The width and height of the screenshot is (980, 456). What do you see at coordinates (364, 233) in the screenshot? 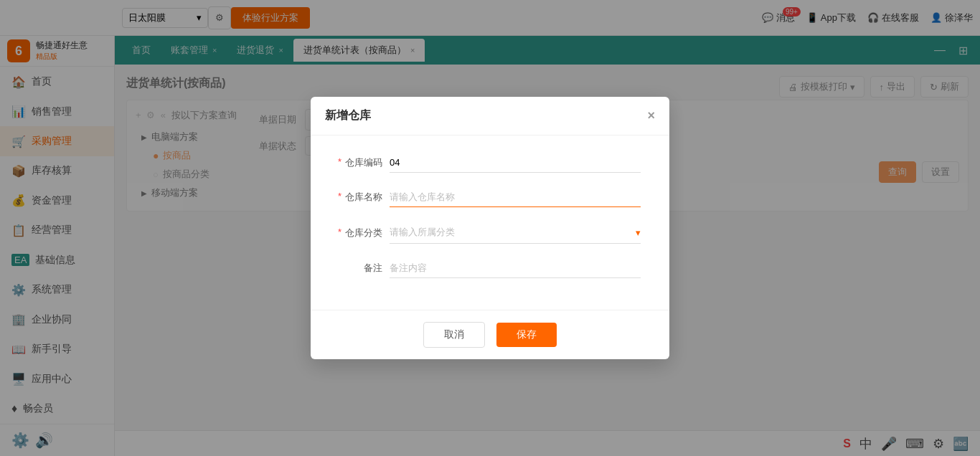
I see `category-label: 仓库分类` at bounding box center [364, 233].